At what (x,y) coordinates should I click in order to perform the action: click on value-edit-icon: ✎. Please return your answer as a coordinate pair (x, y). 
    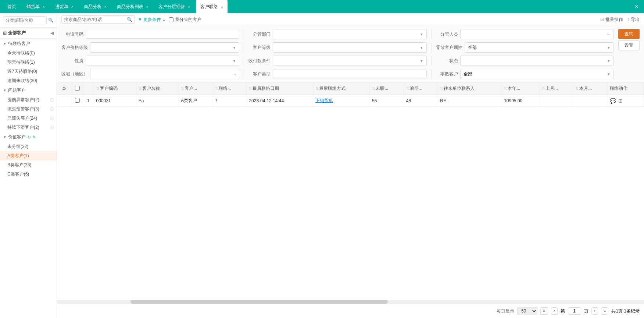
    Looking at the image, I should click on (34, 137).